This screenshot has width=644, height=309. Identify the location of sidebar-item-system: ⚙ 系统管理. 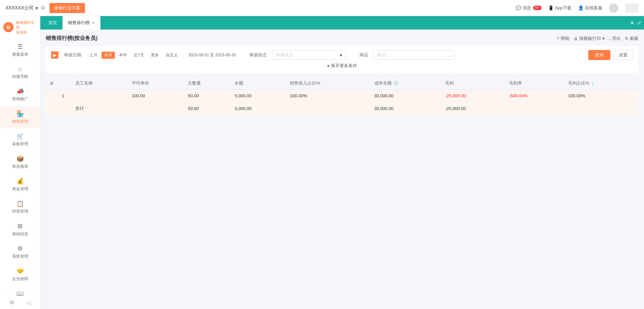
(20, 252).